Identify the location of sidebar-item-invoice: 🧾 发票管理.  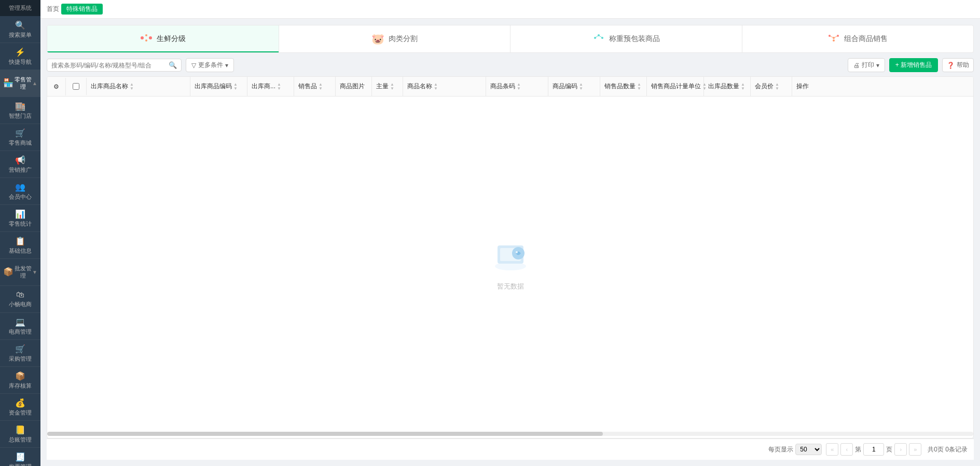
(20, 457).